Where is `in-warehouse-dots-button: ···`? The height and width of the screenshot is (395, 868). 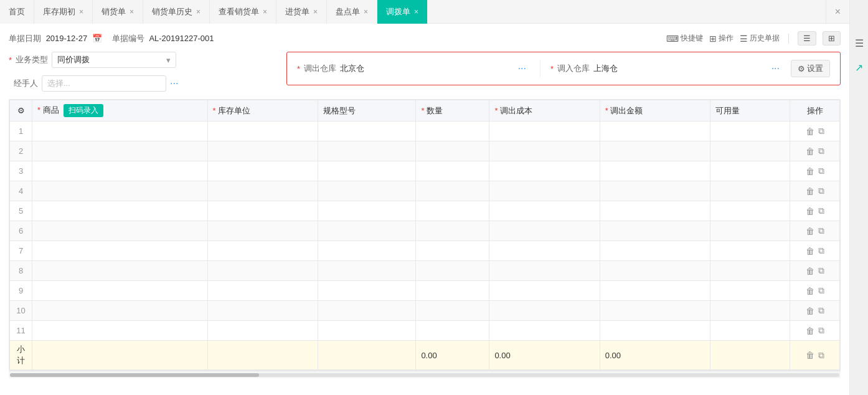
in-warehouse-dots-button: ··· is located at coordinates (776, 69).